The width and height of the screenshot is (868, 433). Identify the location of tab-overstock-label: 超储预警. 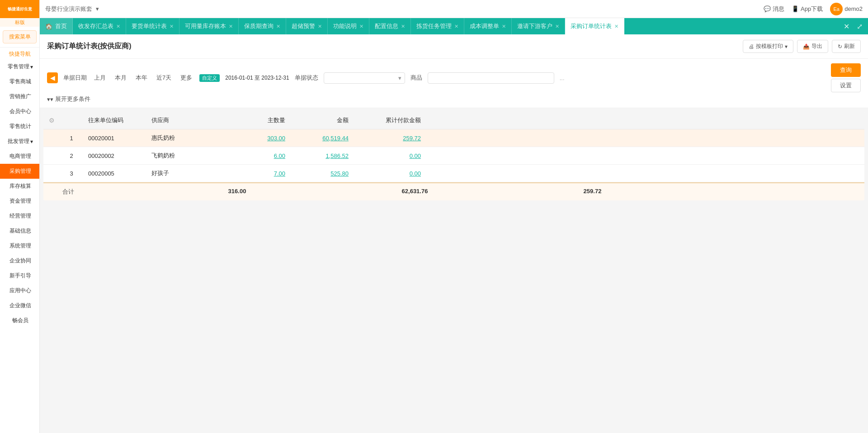
(303, 26).